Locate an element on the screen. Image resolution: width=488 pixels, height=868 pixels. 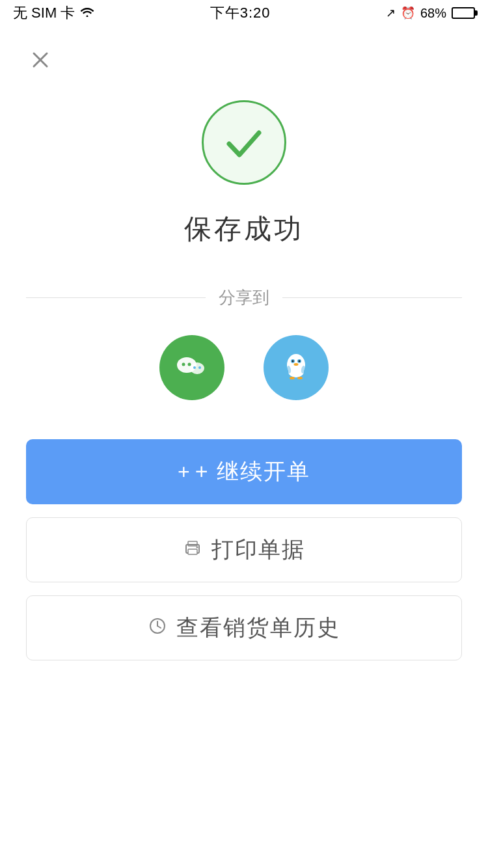
share-label: 分享到 is located at coordinates (244, 298).